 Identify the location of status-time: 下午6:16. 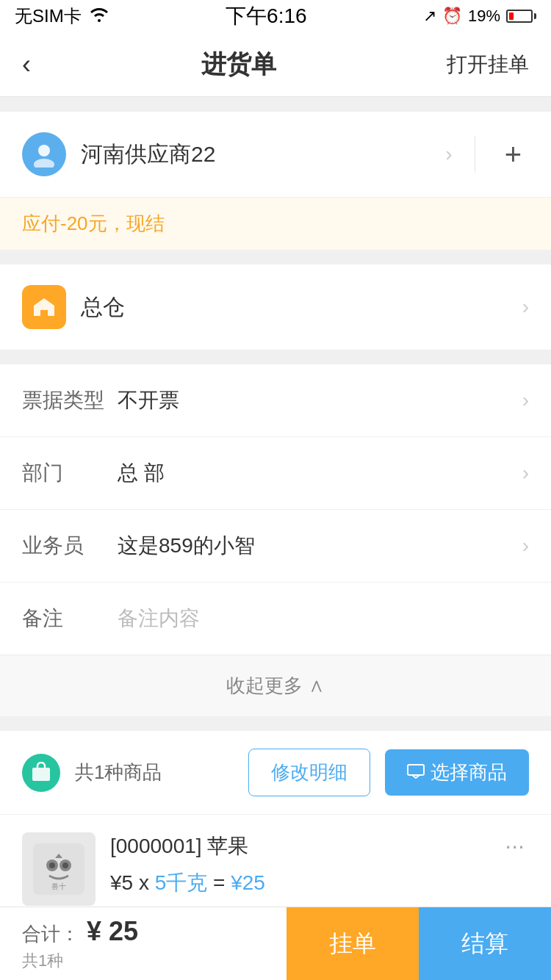
(266, 16).